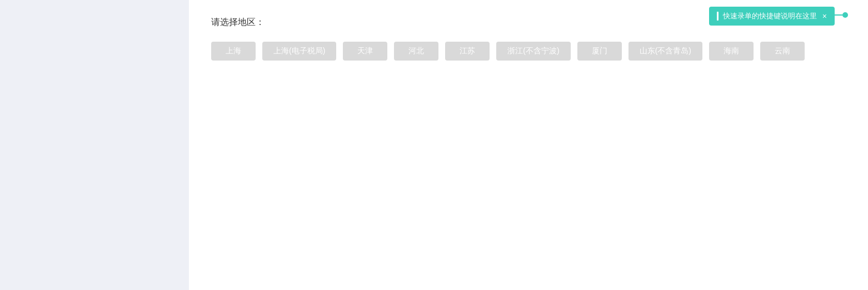  Describe the element at coordinates (533, 51) in the screenshot. I see `region-button-zhejiang: 浙江(不含宁波)` at that location.